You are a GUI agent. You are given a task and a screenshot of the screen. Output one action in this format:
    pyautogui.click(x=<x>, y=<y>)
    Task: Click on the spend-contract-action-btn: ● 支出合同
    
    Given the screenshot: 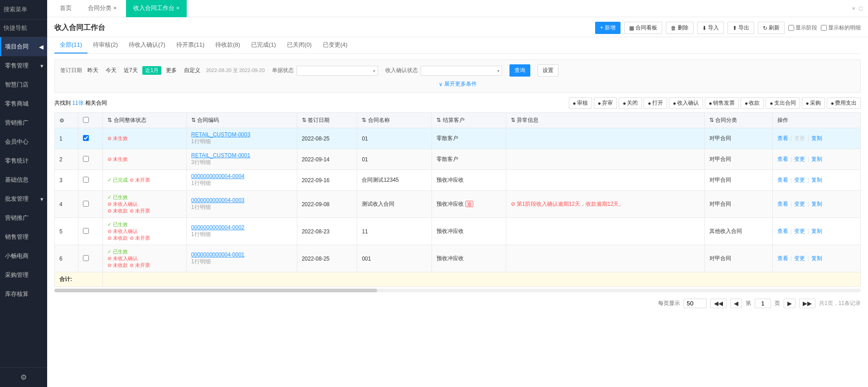 What is the action you would take?
    pyautogui.click(x=782, y=103)
    